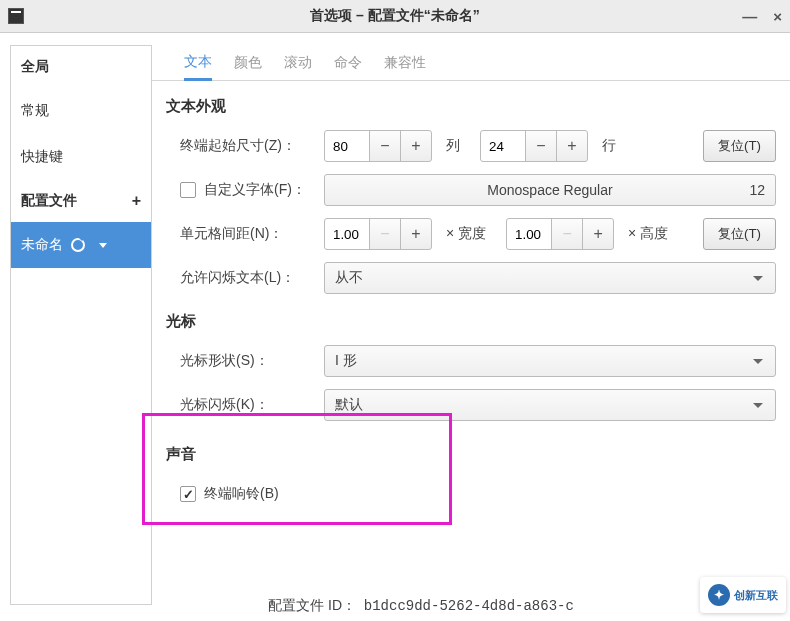 This screenshot has width=790, height=621. I want to click on cell-width-decrement: −, so click(385, 234).